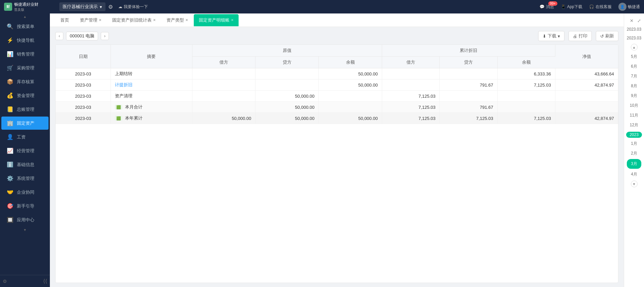  I want to click on user-area: 👤 畅捷通, so click(629, 7).